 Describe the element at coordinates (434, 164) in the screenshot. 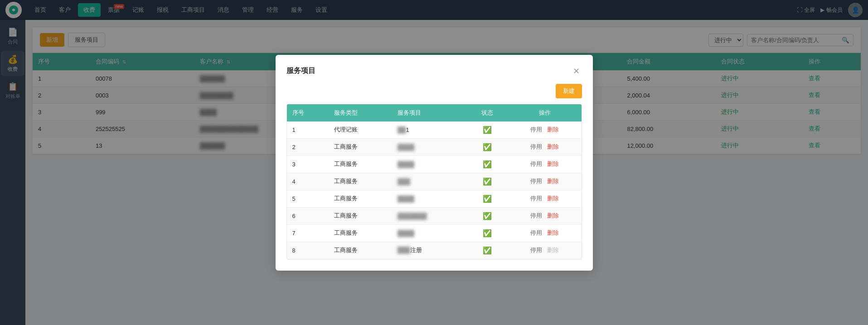

I see `service-row: 3 工商服务 ████ ✅ 停用 删除` at that location.